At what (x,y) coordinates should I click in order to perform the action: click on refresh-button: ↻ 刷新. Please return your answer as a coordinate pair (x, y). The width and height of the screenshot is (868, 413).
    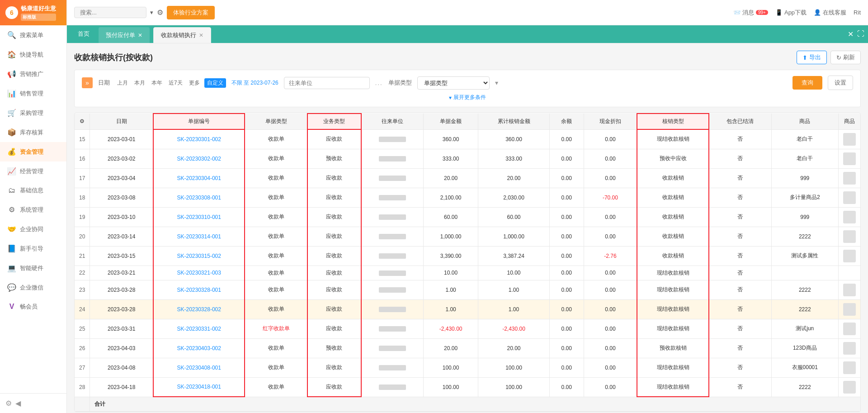
    Looking at the image, I should click on (845, 57).